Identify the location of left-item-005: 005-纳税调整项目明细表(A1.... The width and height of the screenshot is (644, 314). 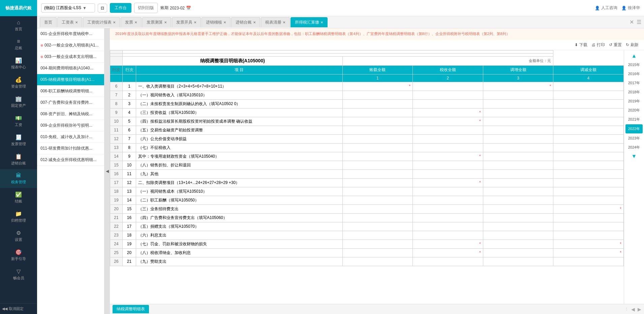
(71, 80).